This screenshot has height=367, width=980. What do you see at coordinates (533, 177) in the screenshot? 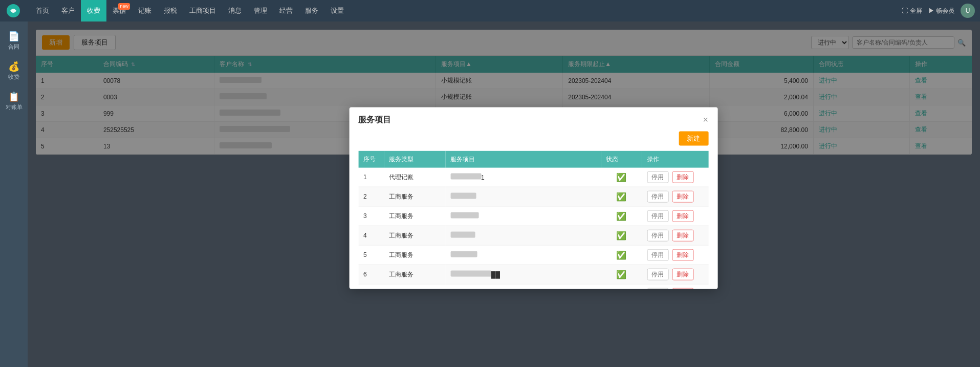
I see `modal-table-row: 1 代理记账 1 ✅ 停用 删除` at bounding box center [533, 177].